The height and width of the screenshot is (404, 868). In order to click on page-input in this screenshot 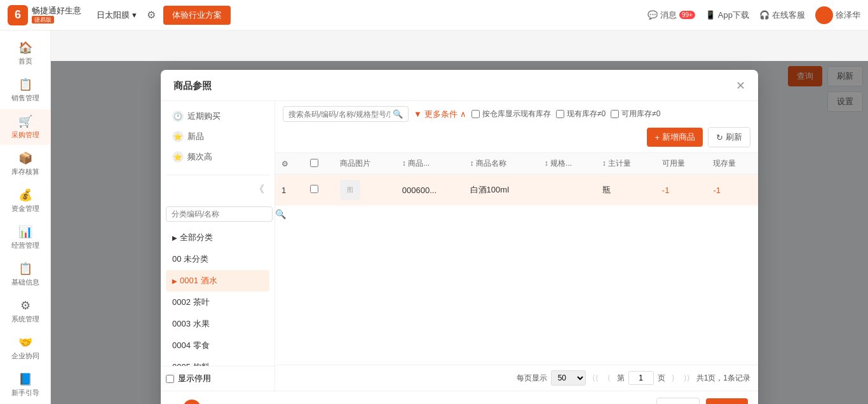, I will do `click(641, 378)`.